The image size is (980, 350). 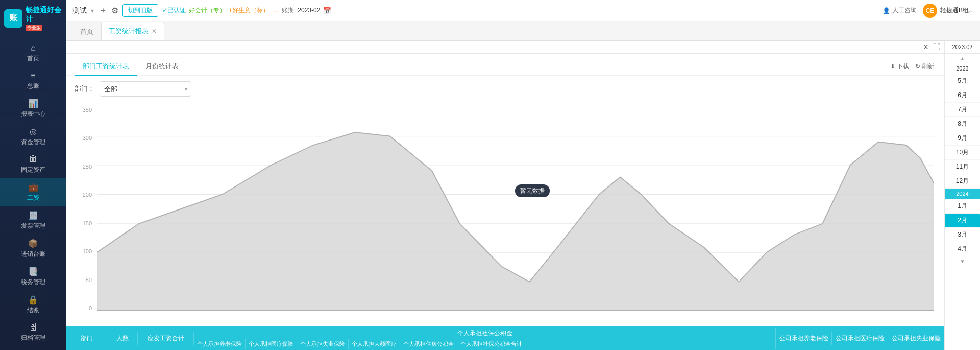 What do you see at coordinates (140, 10) in the screenshot?
I see `switch-old-button: 切到旧版` at bounding box center [140, 10].